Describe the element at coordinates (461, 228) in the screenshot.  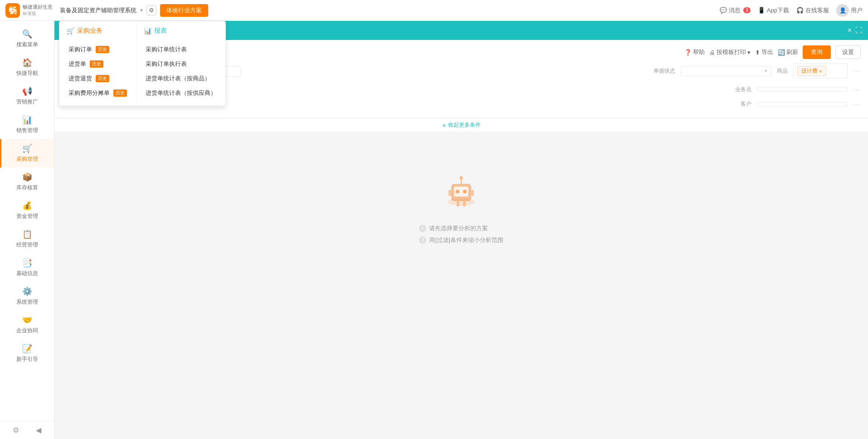
I see `empty-tip-1: 1 请先选择要分析的方案` at that location.